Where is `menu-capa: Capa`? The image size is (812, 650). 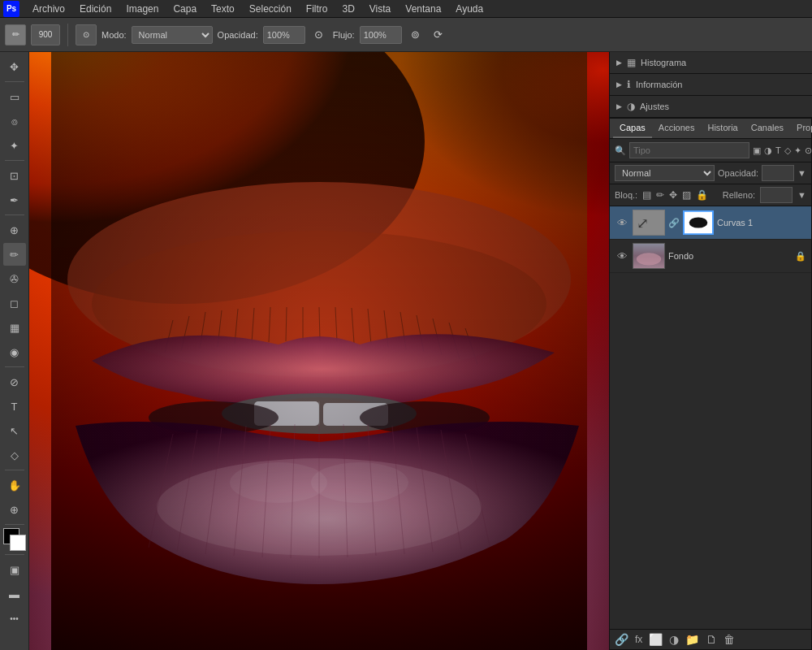 menu-capa: Capa is located at coordinates (185, 9).